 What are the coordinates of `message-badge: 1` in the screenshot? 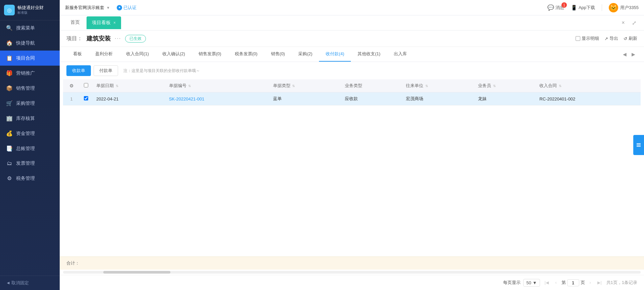 It's located at (564, 5).